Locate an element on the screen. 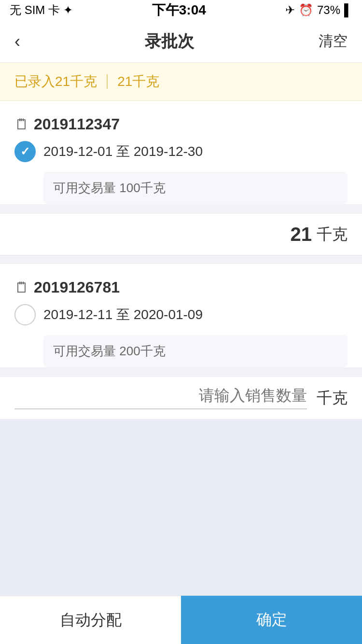 This screenshot has width=362, height=644. batch1-date-row: 2019-12-01 至 2019-12-30 is located at coordinates (181, 152).